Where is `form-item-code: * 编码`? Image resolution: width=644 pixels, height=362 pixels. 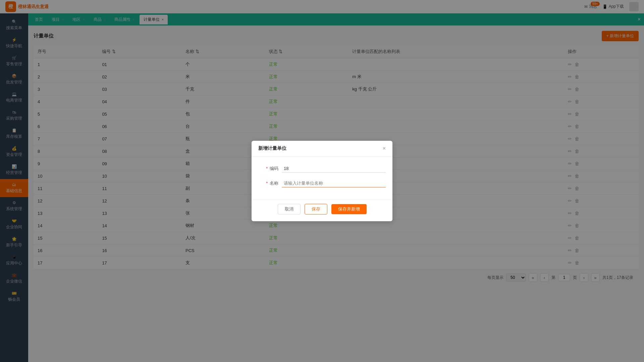 form-item-code: * 编码 is located at coordinates (322, 169).